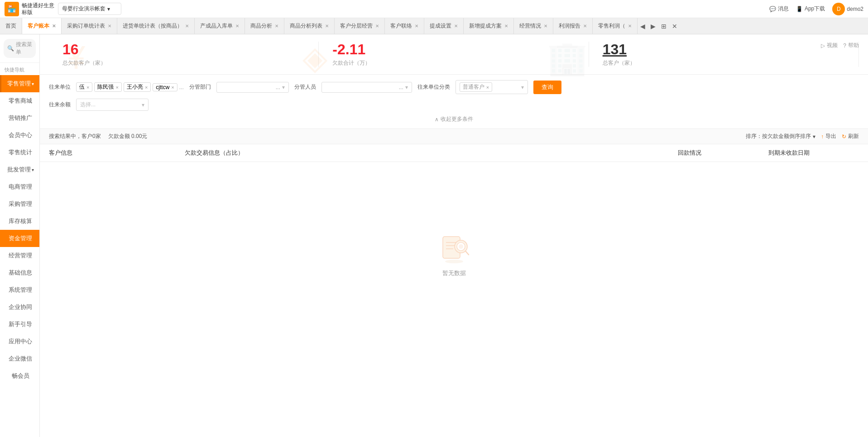  I want to click on sidebar-item-wholesale-mgmt: 批发管理 ▾, so click(20, 170).